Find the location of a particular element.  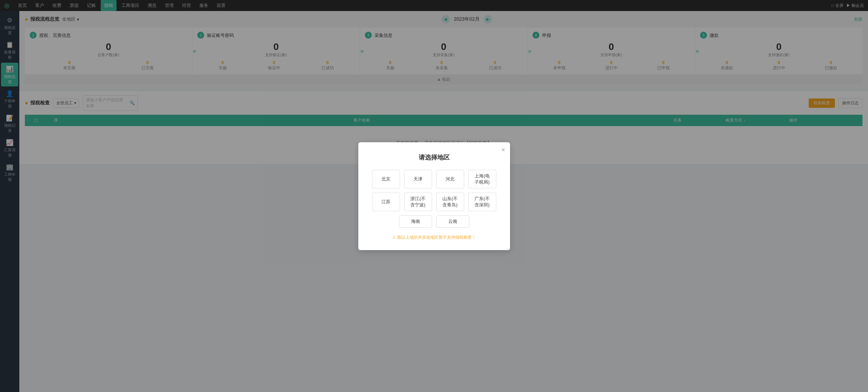

modal-warning: ⚠ 除以上地区外其他地区暂不支持报税检查！ is located at coordinates (434, 238).